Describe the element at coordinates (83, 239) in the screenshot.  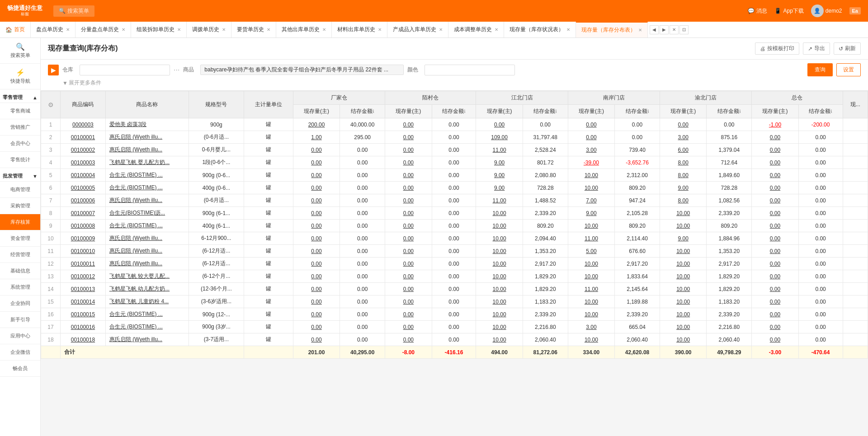
I see `product-code: 00100009` at that location.